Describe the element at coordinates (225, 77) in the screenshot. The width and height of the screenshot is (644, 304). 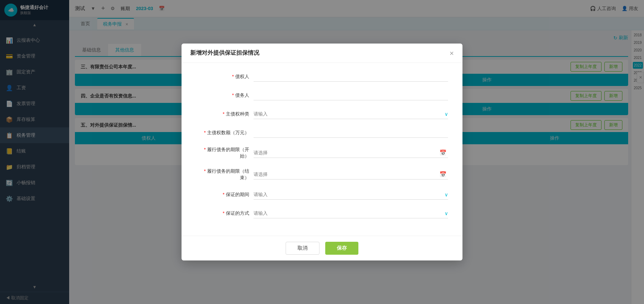
I see `label-zhaiquanren: * 债权人` at that location.